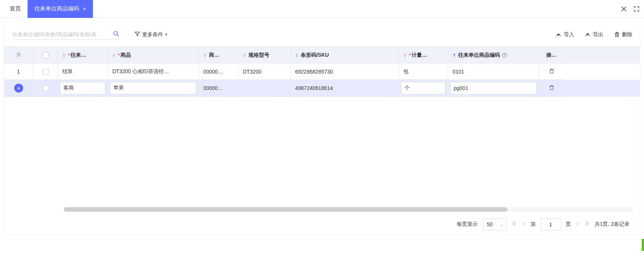 The image size is (644, 274). What do you see at coordinates (19, 88) in the screenshot?
I see `add-row-icon: ＋` at bounding box center [19, 88].